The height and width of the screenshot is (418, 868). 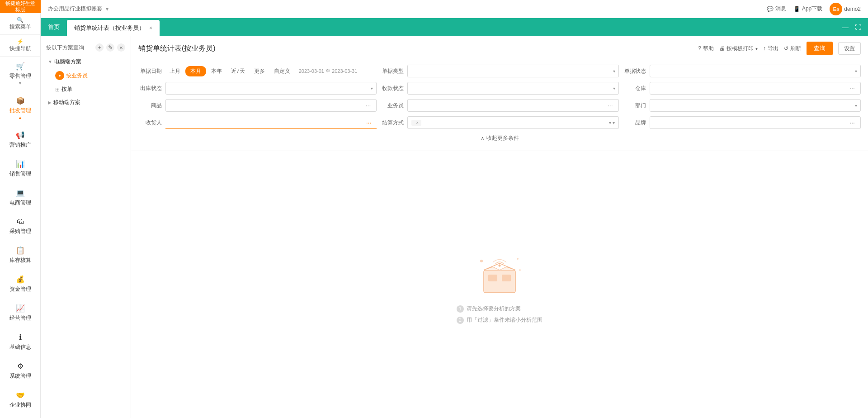 What do you see at coordinates (99, 48) in the screenshot?
I see `add-scheme-button: +` at bounding box center [99, 48].